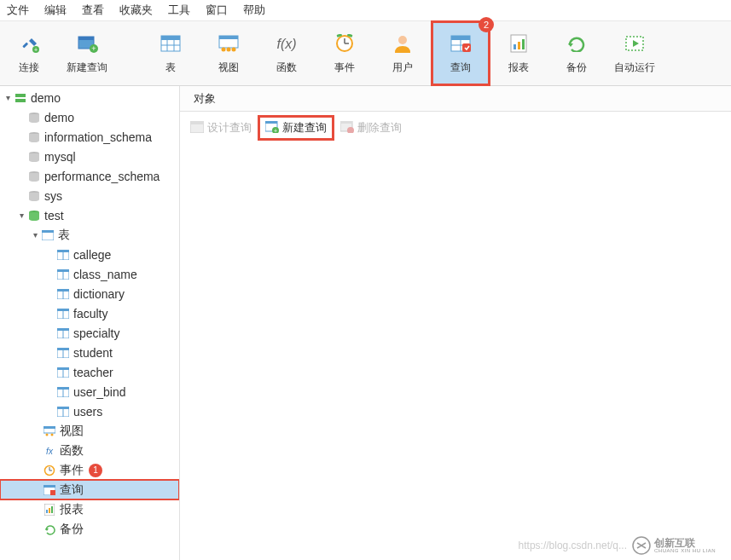  What do you see at coordinates (365, 10) in the screenshot?
I see `menu-bar: 文件 编辑 查看 收藏夹 工具 窗口 帮助` at bounding box center [365, 10].